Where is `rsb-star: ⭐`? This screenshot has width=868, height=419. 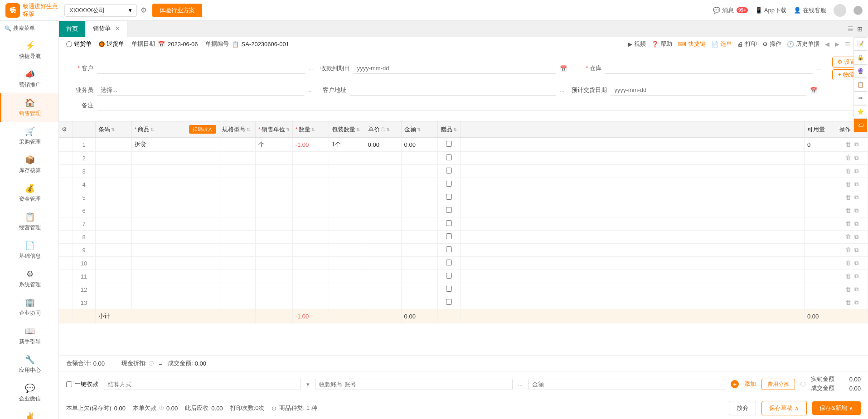
rsb-star: ⭐ is located at coordinates (860, 112).